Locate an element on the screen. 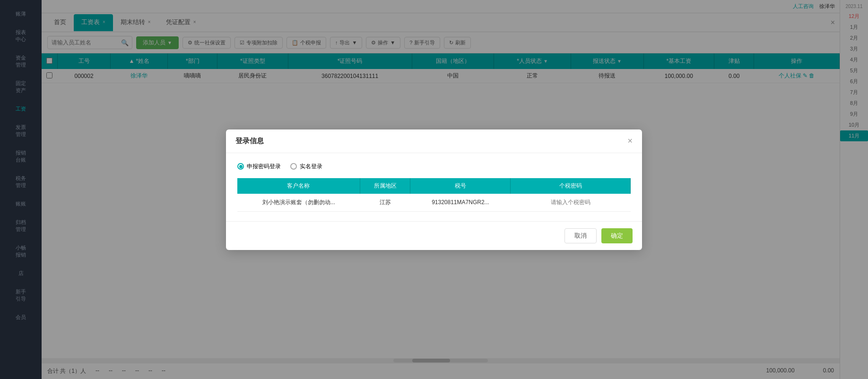 The width and height of the screenshot is (868, 379). modal-header: 登录信息 × is located at coordinates (434, 141).